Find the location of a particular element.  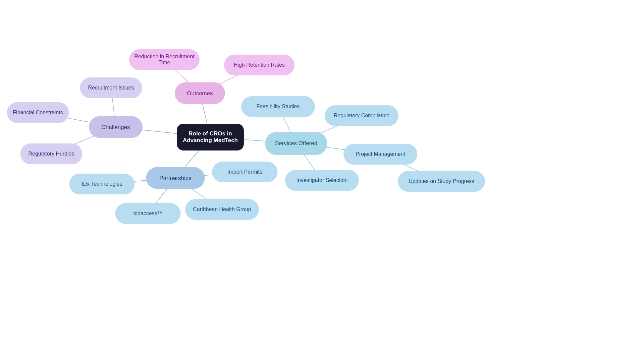

services-node: Services Offered is located at coordinates (297, 143).